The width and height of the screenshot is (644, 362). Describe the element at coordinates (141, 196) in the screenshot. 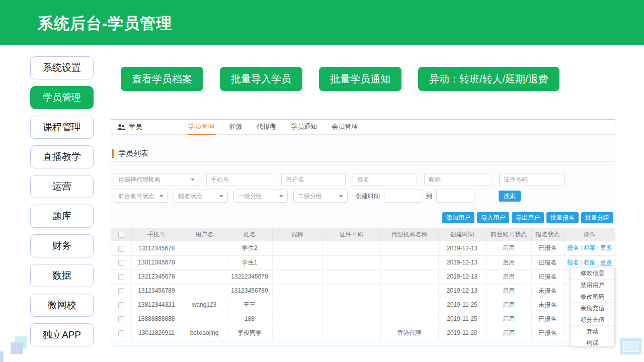

I see `filter-select2-0: 前台账号状态` at that location.